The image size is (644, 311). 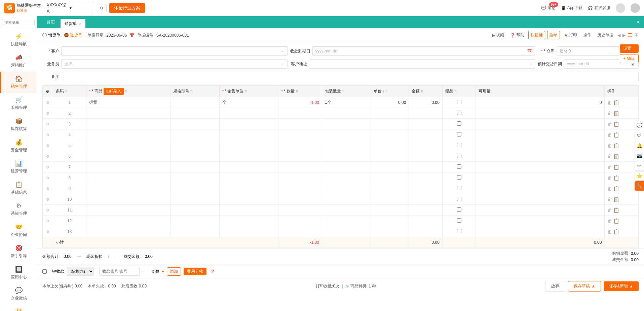 What do you see at coordinates (386, 91) in the screenshot?
I see `sort-price-icon: ⇅` at bounding box center [386, 91].